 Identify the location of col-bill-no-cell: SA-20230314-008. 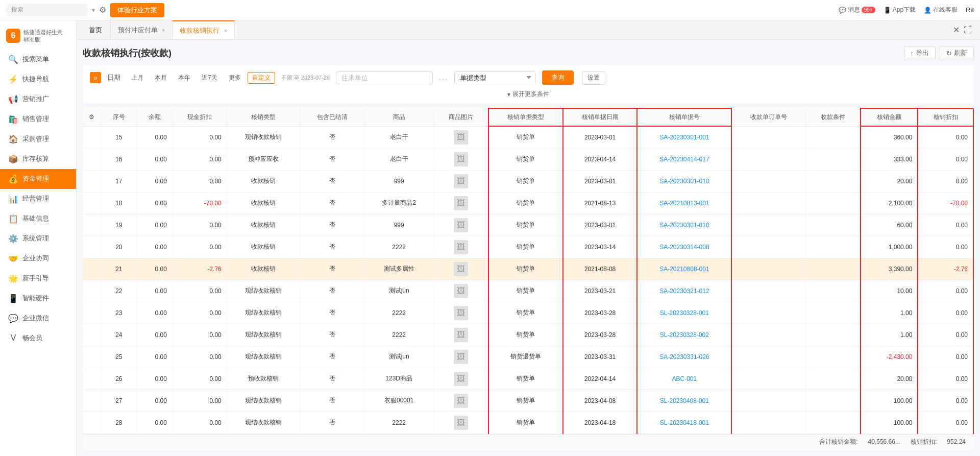
(684, 247).